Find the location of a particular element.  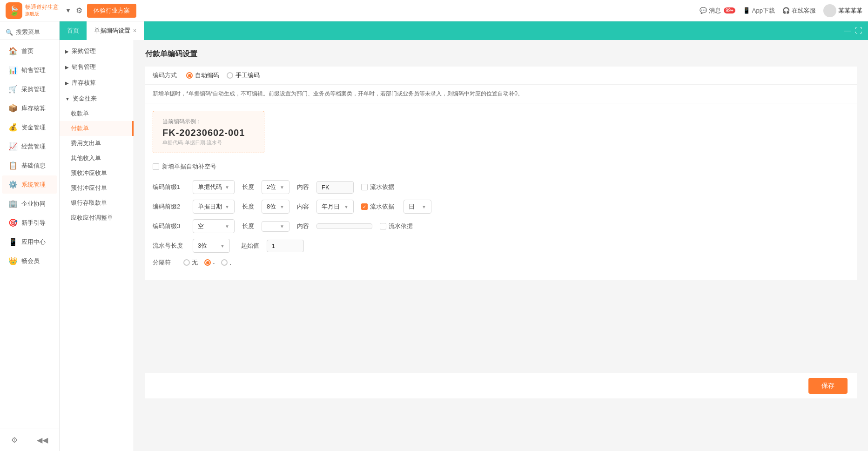

sidebar-item-sales: 📊 销售管理 is located at coordinates (30, 70).